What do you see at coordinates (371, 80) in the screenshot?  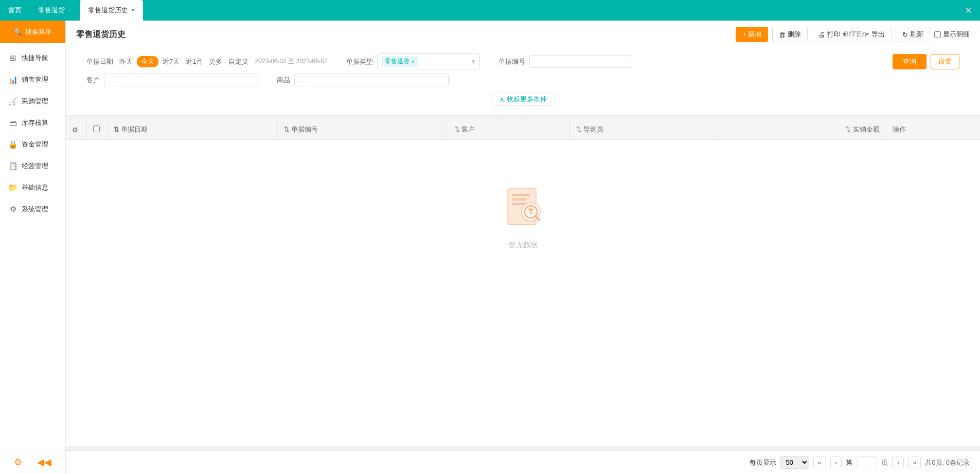 I see `goods-select: …` at bounding box center [371, 80].